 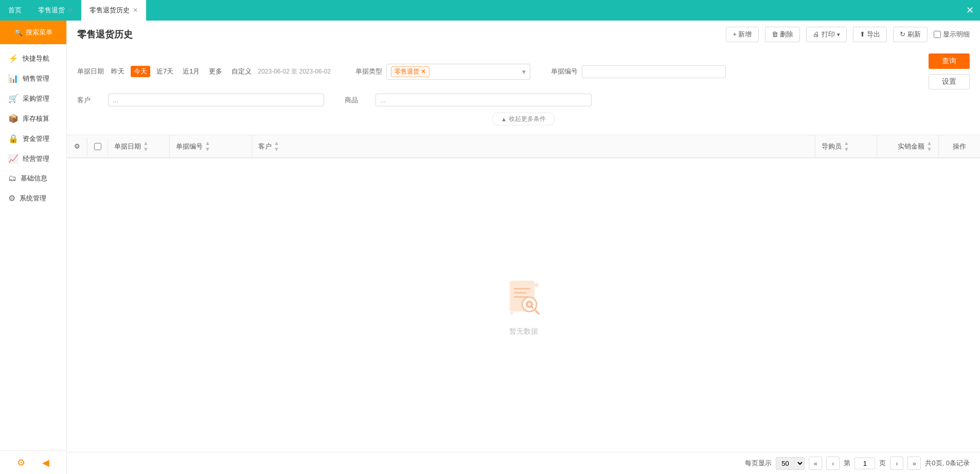 I want to click on sort-customer-icon: ▲▼, so click(x=277, y=146).